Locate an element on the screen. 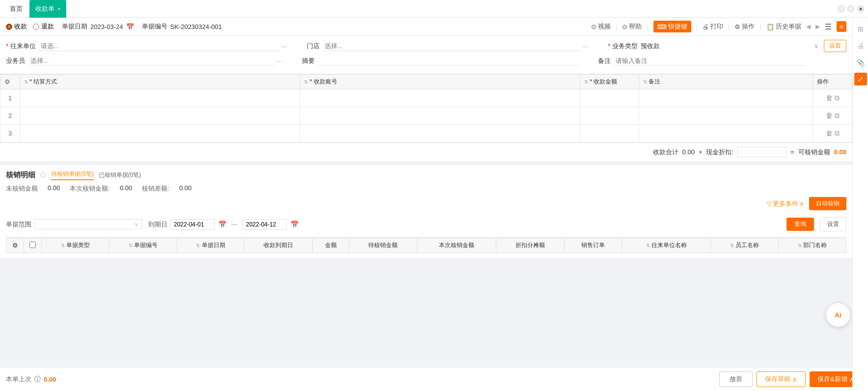  sort-icon-account: ⇅ is located at coordinates (306, 82).